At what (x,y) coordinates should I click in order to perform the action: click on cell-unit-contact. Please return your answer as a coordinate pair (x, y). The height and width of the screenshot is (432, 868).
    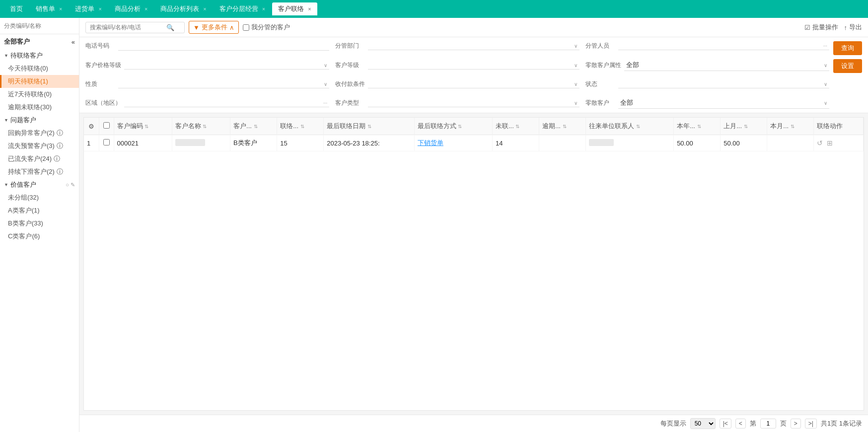
    Looking at the image, I should click on (630, 143).